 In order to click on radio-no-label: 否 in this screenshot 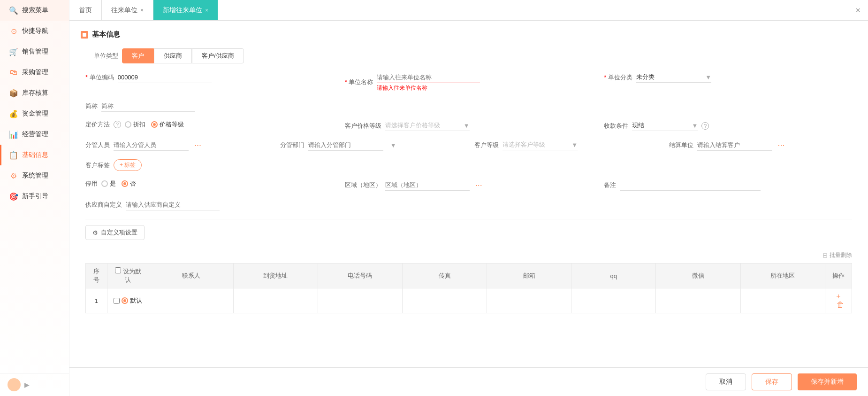, I will do `click(133, 184)`.